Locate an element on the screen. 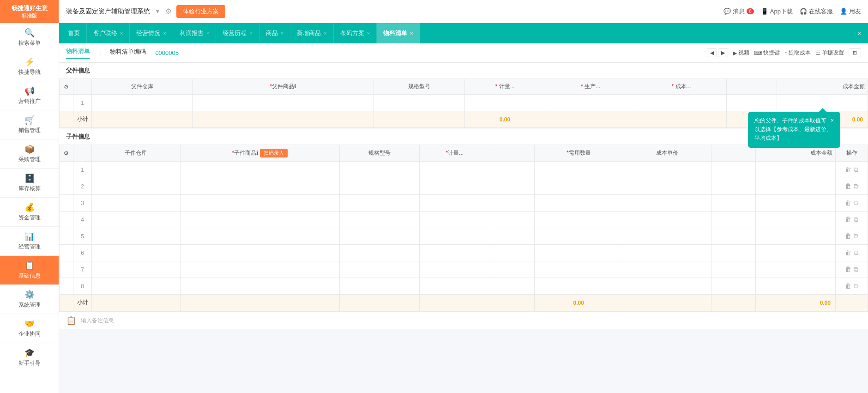 The height and width of the screenshot is (393, 868). expand-btn: ⊞ is located at coordinates (855, 53).